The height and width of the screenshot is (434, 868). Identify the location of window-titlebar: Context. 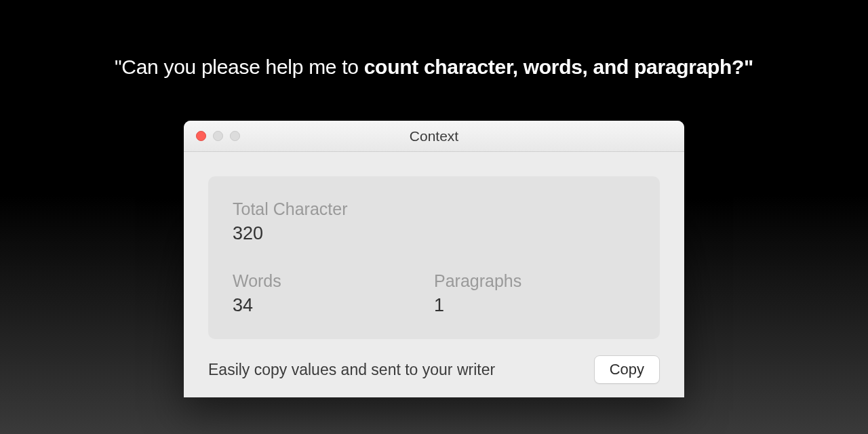
(434, 136).